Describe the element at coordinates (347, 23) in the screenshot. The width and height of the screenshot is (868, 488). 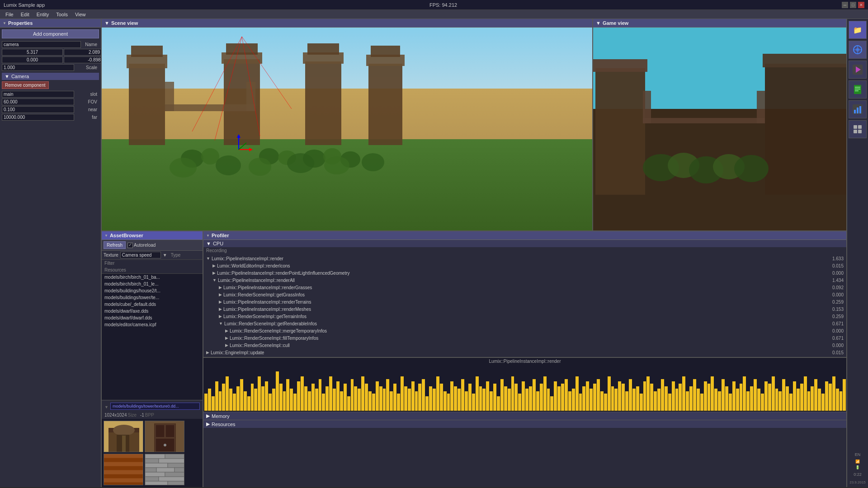
I see `scene-view-header: ▼ Scene view` at that location.